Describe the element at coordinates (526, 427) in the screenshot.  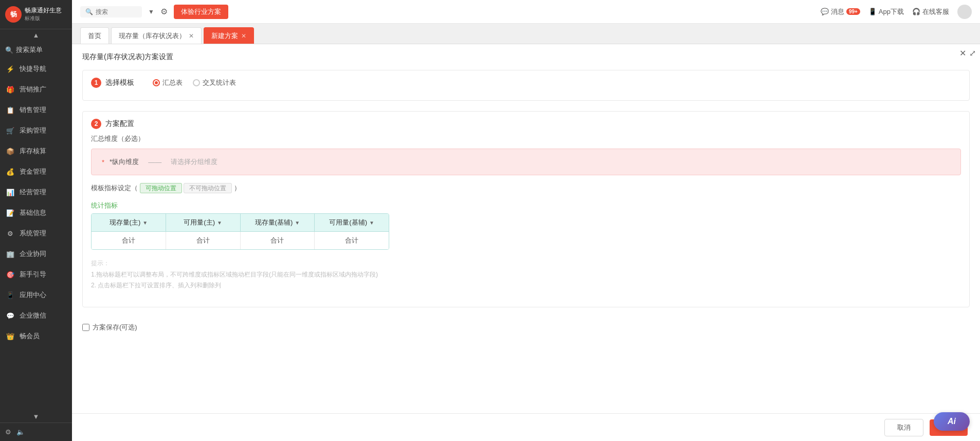
I see `footer-bar: 取消 查询` at that location.